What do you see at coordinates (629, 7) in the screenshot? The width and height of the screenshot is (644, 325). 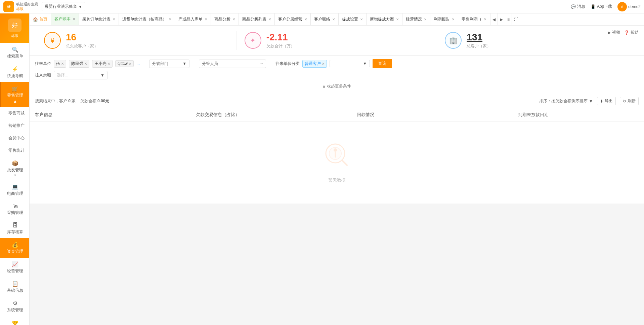 I see `user-menu: d demo2` at bounding box center [629, 7].